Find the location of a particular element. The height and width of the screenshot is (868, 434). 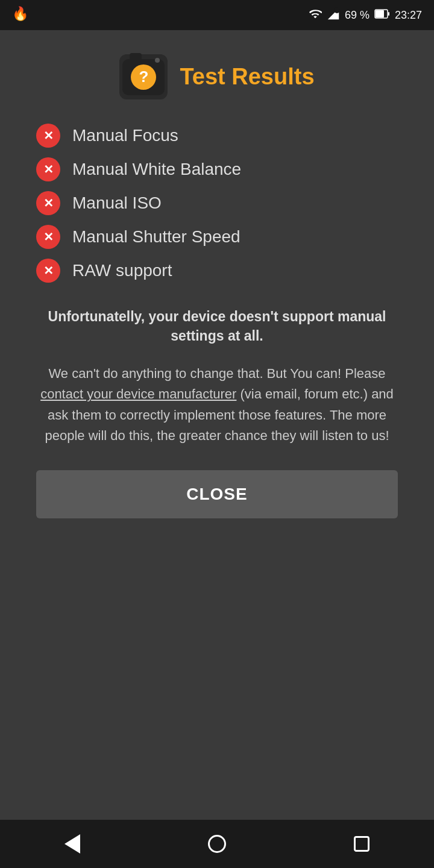

result-item-manual-wb: Manual White Balance is located at coordinates (217, 169).